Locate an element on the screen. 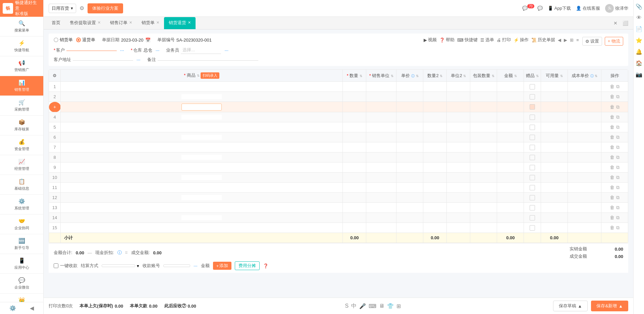  delete-row-icon-12: 🗑 is located at coordinates (612, 198).